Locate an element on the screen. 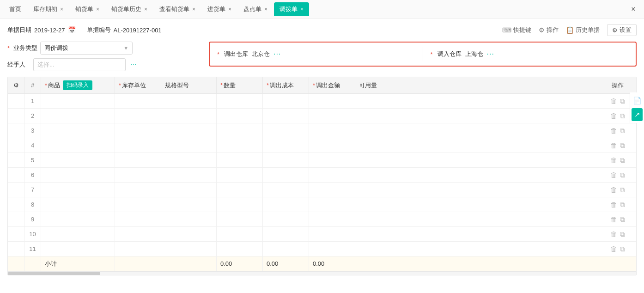  delete-icon-1: 🗑 is located at coordinates (614, 101).